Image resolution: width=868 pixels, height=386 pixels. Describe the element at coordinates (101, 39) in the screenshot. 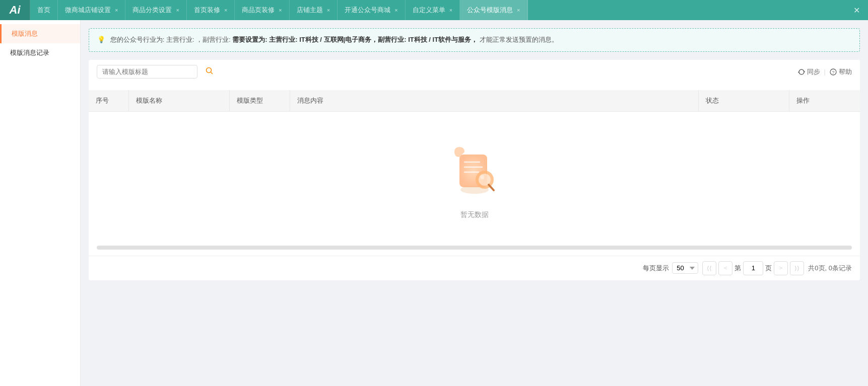

I see `notice-icon: 💡` at that location.